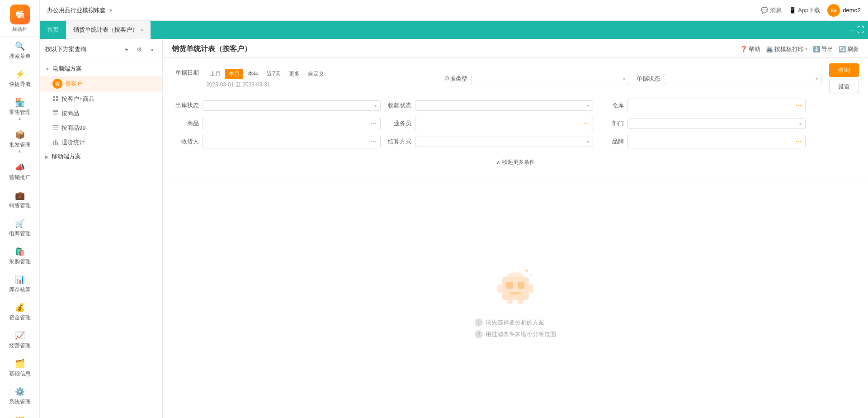  I want to click on warehouse-input: ···, so click(717, 105).